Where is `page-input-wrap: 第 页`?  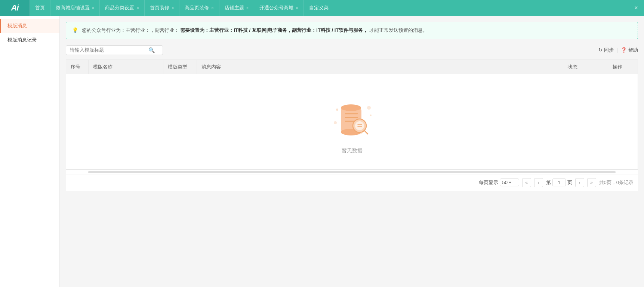 page-input-wrap: 第 页 is located at coordinates (559, 183).